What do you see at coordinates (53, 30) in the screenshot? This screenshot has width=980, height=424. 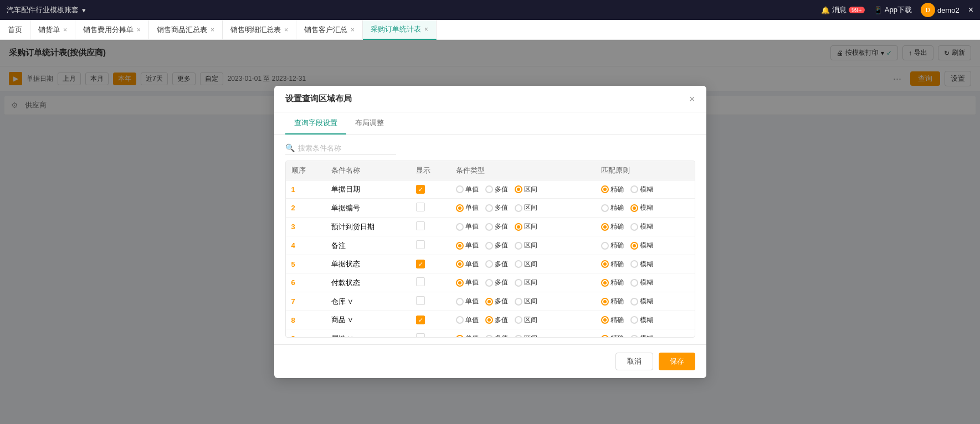 I see `tab-sales: 销货单 ×` at bounding box center [53, 30].